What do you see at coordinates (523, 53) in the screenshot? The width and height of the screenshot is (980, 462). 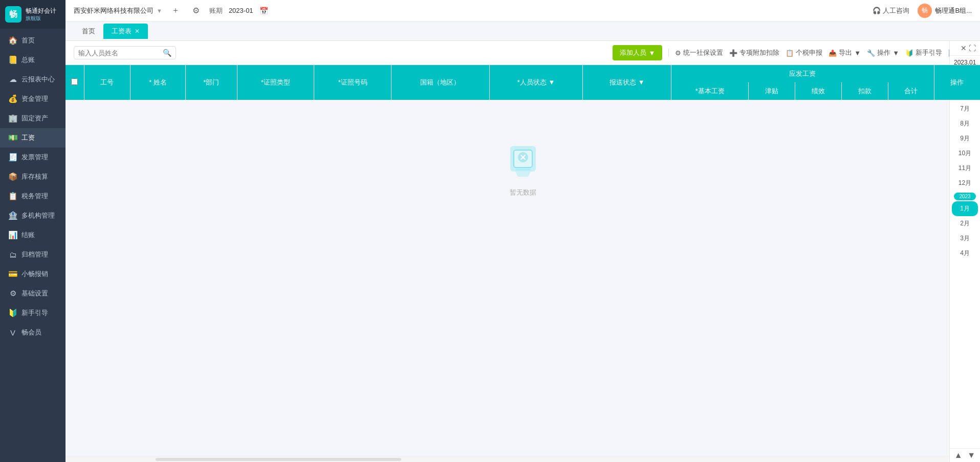 I see `toolbar: 🔍 添加人员 ▼ ⚙ 统一社保设置 ➕ 专项附加扣除` at bounding box center [523, 53].